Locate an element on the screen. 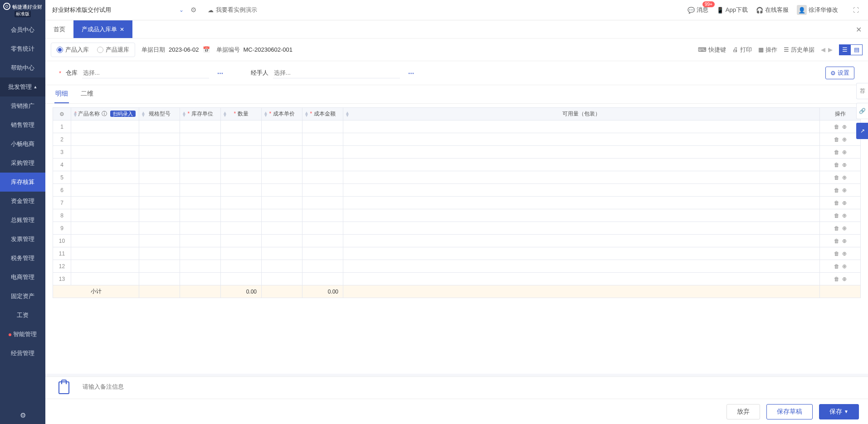 This screenshot has width=868, height=424. sidebar-item: 固定资产 is located at coordinates (23, 296).